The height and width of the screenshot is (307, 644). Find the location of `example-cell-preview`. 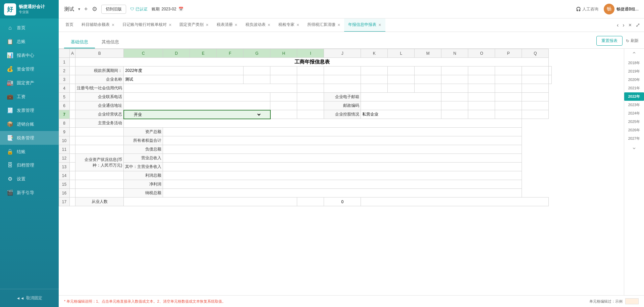

example-cell-preview is located at coordinates (632, 301).